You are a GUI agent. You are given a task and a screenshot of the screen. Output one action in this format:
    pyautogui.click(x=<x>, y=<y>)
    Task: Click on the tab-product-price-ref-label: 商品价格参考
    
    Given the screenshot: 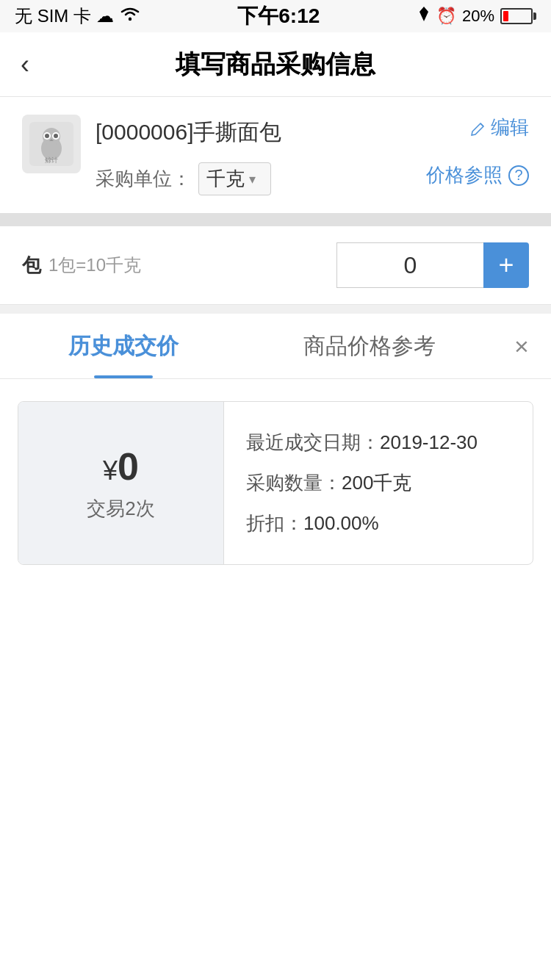 What is the action you would take?
    pyautogui.click(x=370, y=347)
    